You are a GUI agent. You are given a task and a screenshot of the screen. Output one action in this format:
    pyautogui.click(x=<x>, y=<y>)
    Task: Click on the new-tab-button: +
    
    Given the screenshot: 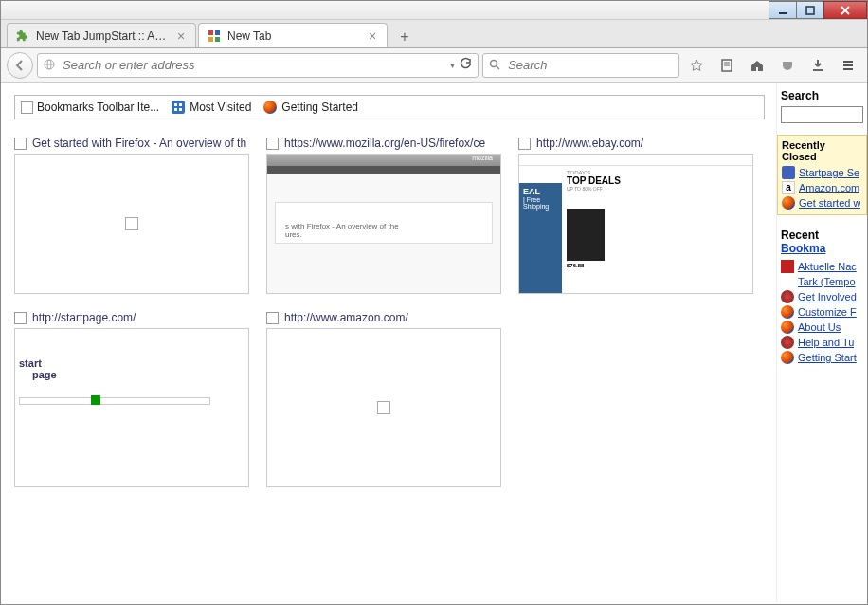 What is the action you would take?
    pyautogui.click(x=405, y=37)
    